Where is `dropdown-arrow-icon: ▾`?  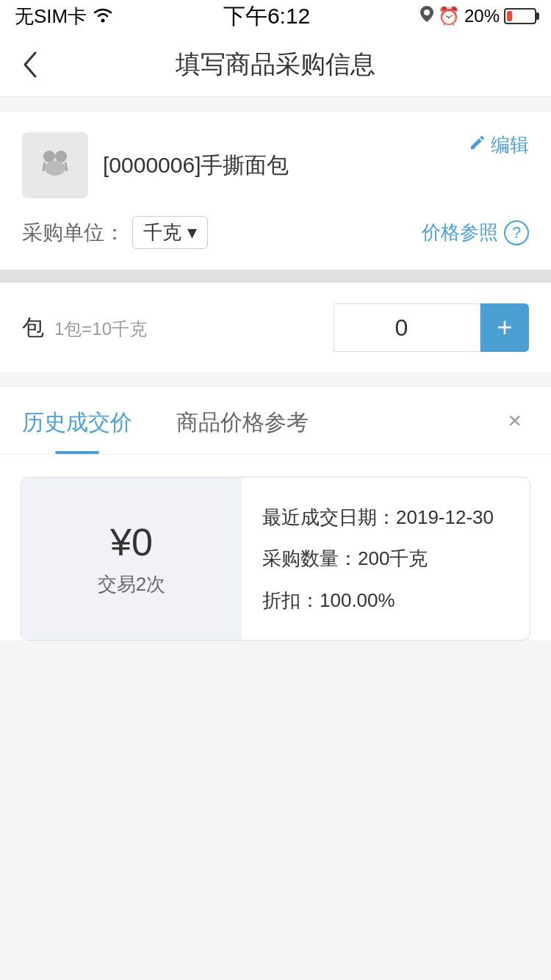 dropdown-arrow-icon: ▾ is located at coordinates (192, 232).